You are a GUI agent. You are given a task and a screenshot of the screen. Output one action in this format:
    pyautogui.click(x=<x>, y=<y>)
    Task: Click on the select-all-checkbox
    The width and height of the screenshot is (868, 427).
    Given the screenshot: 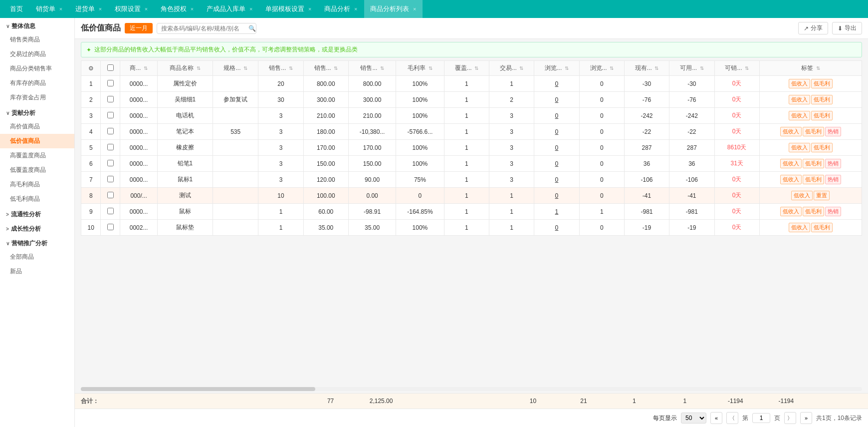 What is the action you would take?
    pyautogui.click(x=111, y=68)
    